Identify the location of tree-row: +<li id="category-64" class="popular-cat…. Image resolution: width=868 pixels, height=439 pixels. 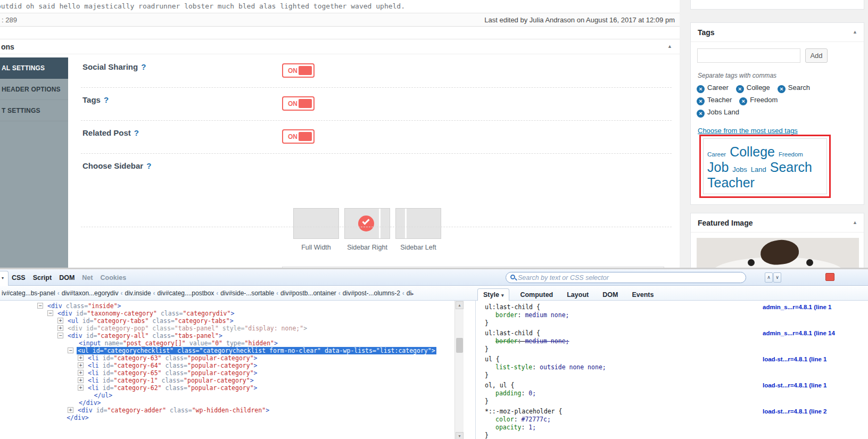
(227, 366).